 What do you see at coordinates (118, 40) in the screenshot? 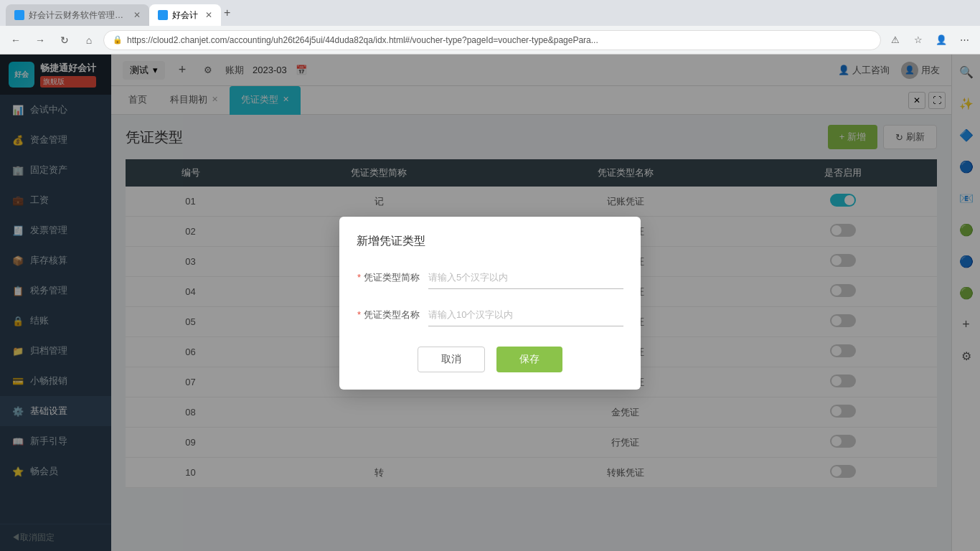
I see `lock-icon: 🔒` at bounding box center [118, 40].